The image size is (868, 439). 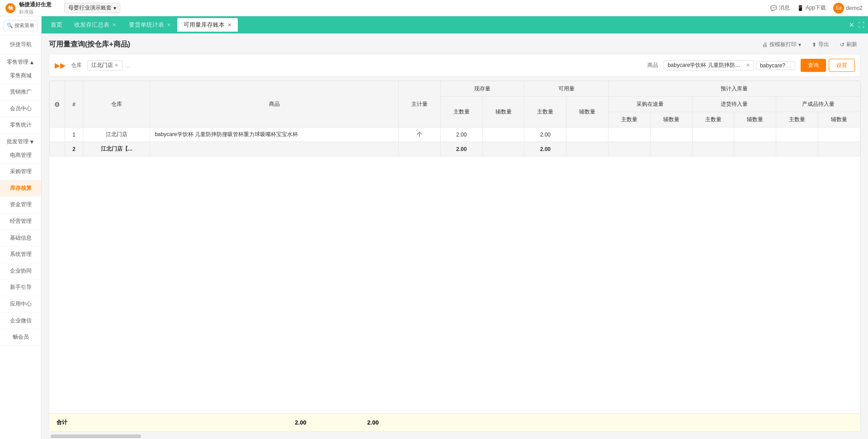 I want to click on product-tag-1: babycare? ..., so click(x=776, y=66).